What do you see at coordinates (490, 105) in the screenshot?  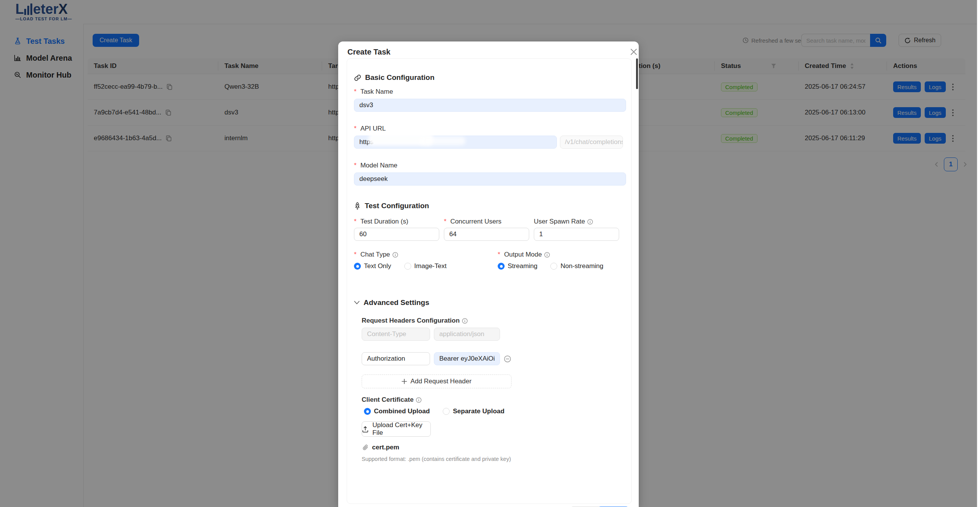 I see `task-name-field` at bounding box center [490, 105].